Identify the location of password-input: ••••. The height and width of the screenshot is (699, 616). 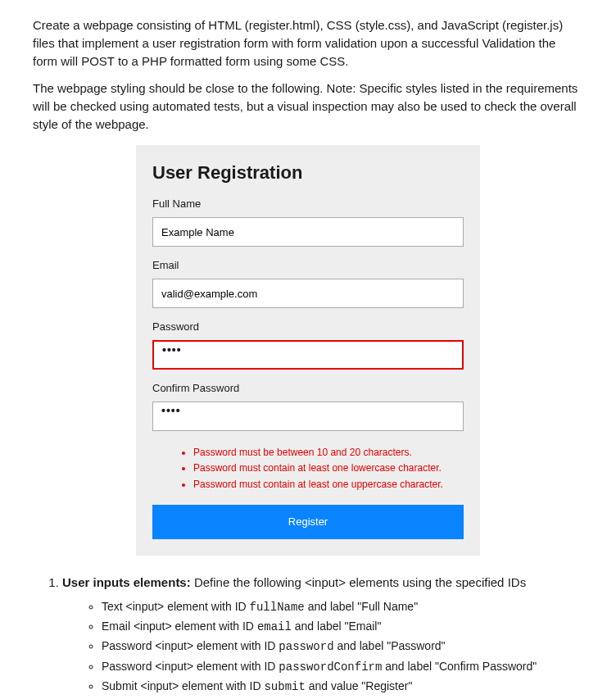
(308, 355).